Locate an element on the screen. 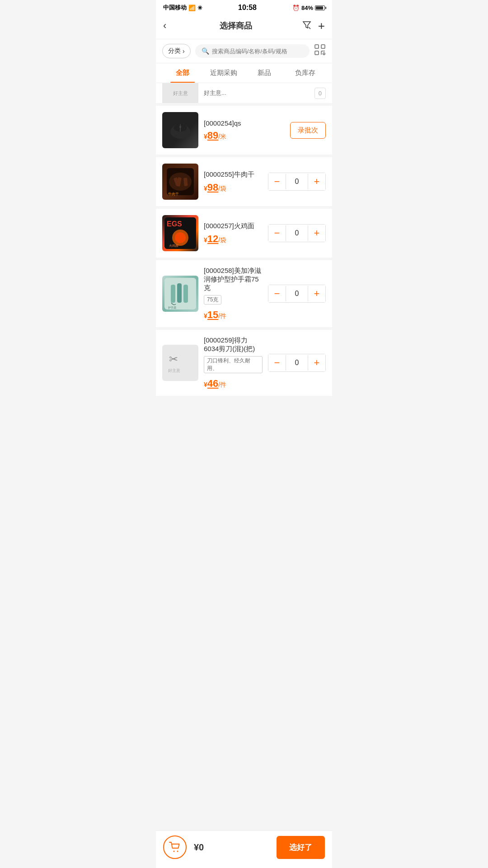  product-thumb-0000259: ✂ 好主意 is located at coordinates (180, 363).